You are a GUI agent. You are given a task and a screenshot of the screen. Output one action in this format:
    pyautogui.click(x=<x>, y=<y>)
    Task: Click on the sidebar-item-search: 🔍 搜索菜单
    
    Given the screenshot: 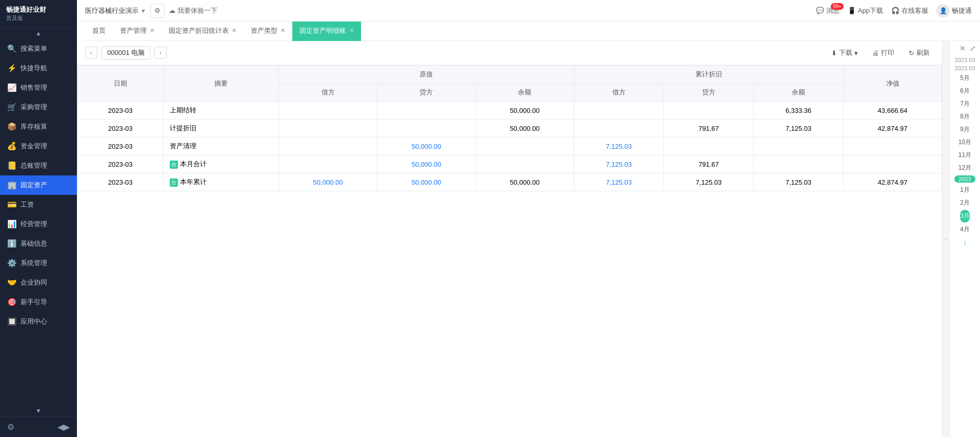 What is the action you would take?
    pyautogui.click(x=38, y=49)
    